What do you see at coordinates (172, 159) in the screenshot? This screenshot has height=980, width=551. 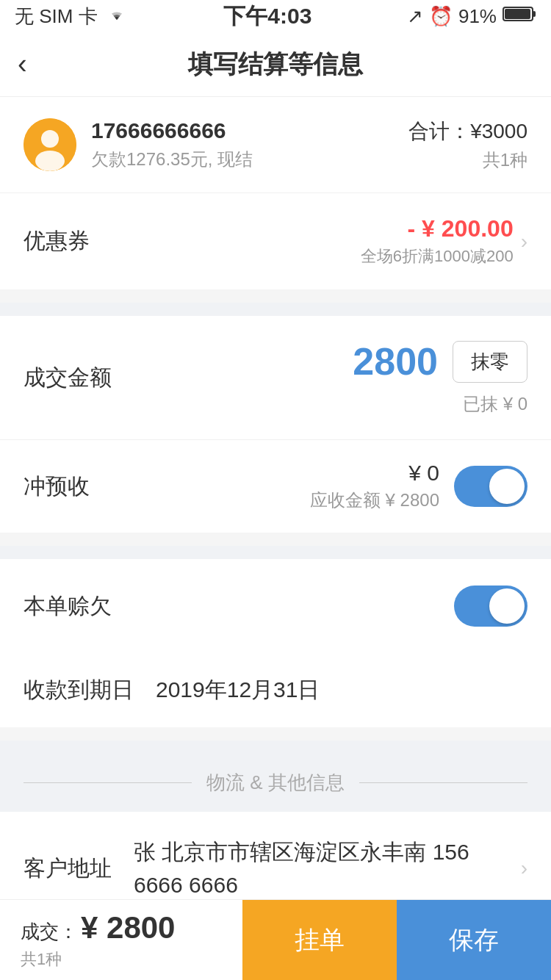 I see `user-debt: 欠款1276.35元, 现结` at bounding box center [172, 159].